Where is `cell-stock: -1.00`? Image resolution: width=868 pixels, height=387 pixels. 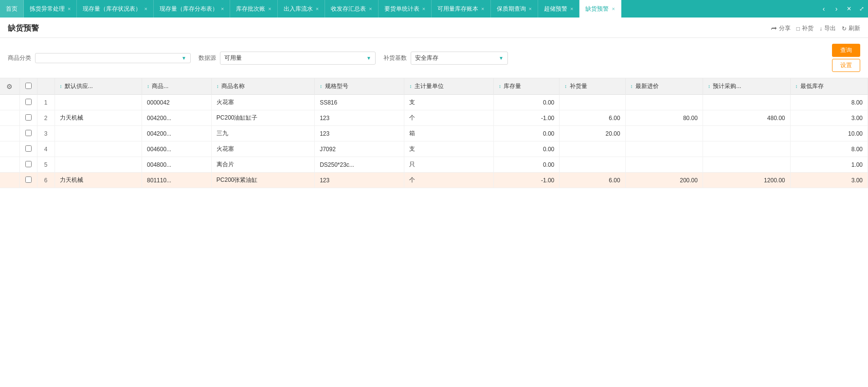
cell-stock: -1.00 is located at coordinates (526, 180).